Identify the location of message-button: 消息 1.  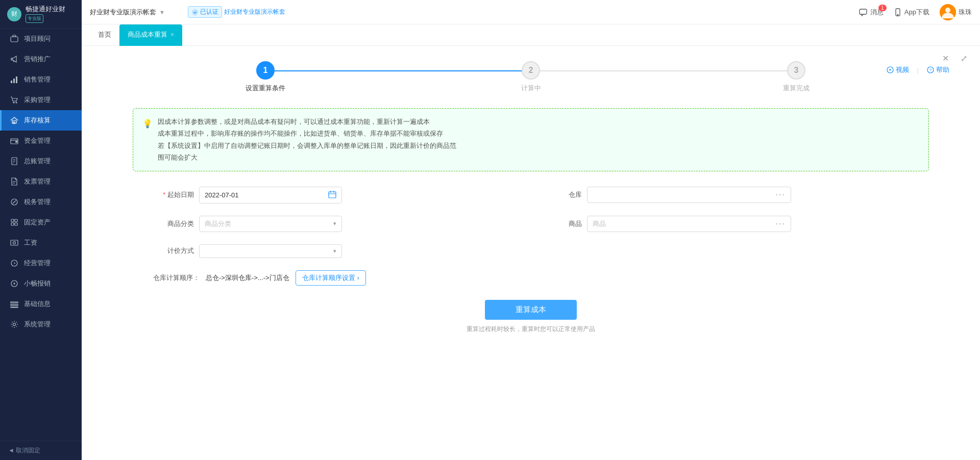
(871, 12).